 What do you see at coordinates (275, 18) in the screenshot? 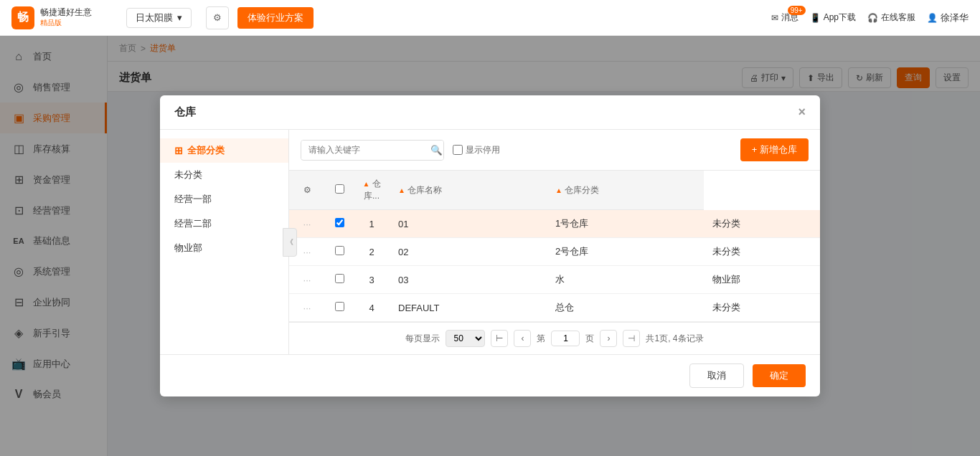
I see `trial-button: 体验行业方案` at bounding box center [275, 18].